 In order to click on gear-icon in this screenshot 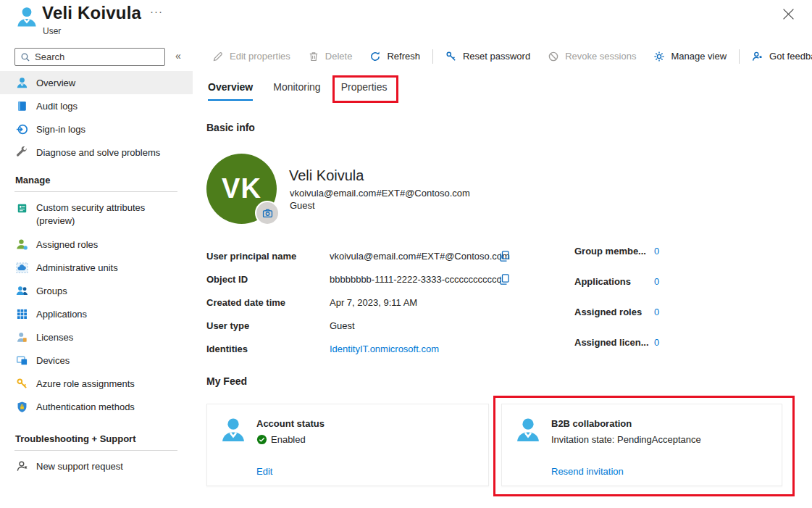, I will do `click(659, 57)`.